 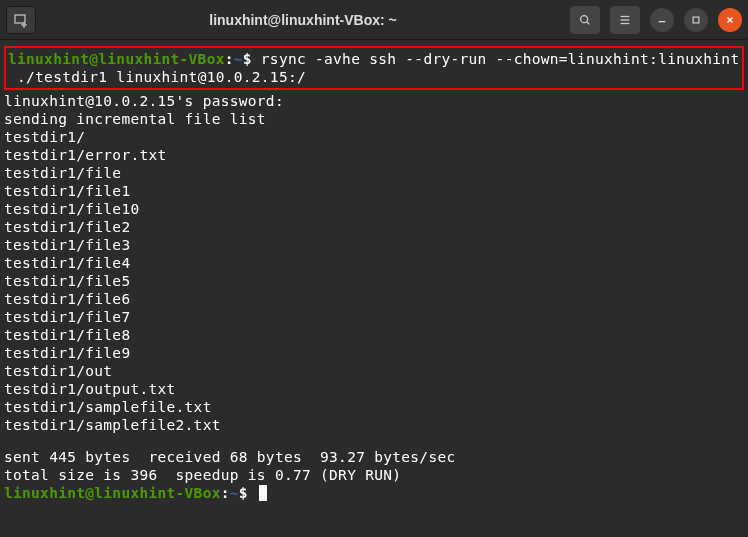 What do you see at coordinates (625, 20) in the screenshot?
I see `menu-button` at bounding box center [625, 20].